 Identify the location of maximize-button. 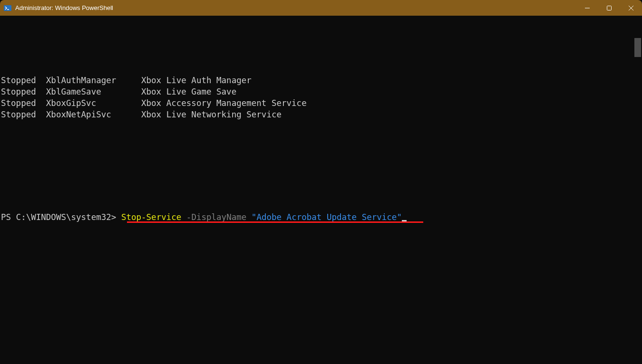
(609, 8).